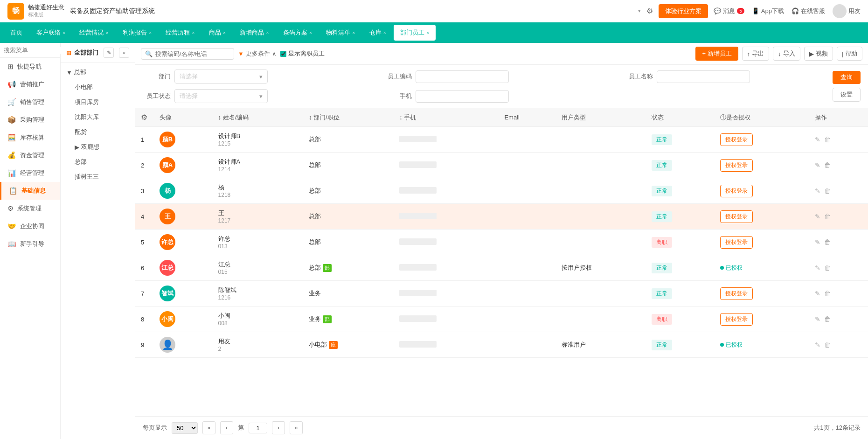 This screenshot has width=868, height=439. I want to click on dept-node-shenyang: 沈阳大库, so click(98, 117).